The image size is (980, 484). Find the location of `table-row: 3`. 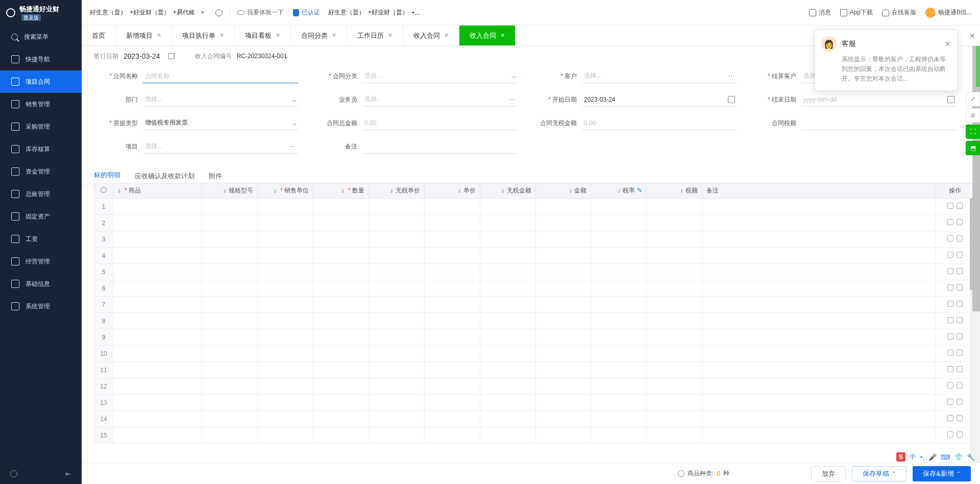

table-row: 3 is located at coordinates (535, 239).